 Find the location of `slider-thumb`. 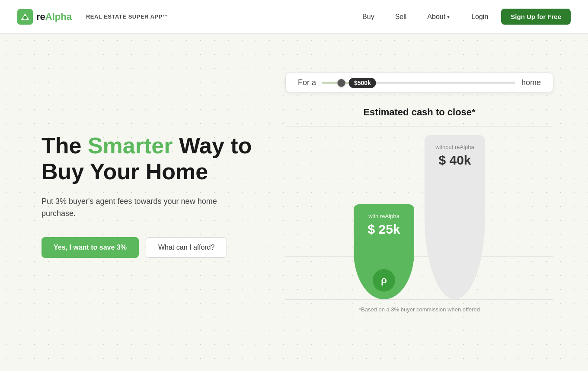

slider-thumb is located at coordinates (342, 83).